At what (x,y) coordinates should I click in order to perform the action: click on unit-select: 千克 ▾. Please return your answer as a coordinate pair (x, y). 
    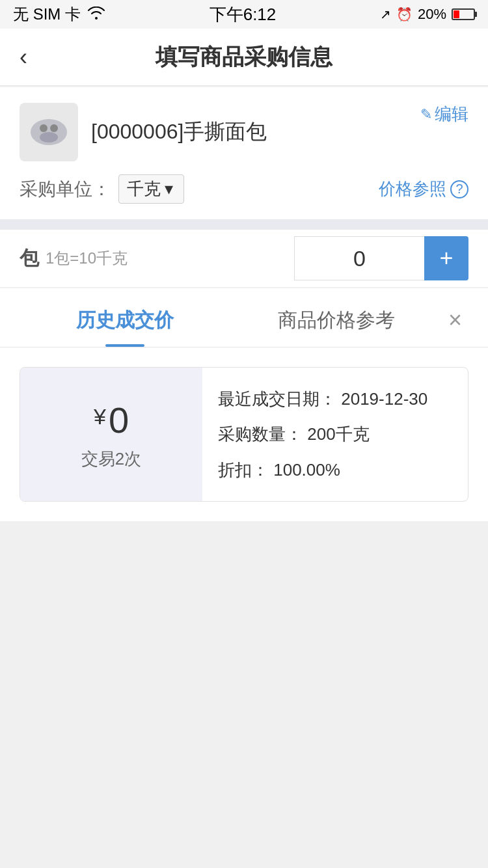
    Looking at the image, I should click on (151, 189).